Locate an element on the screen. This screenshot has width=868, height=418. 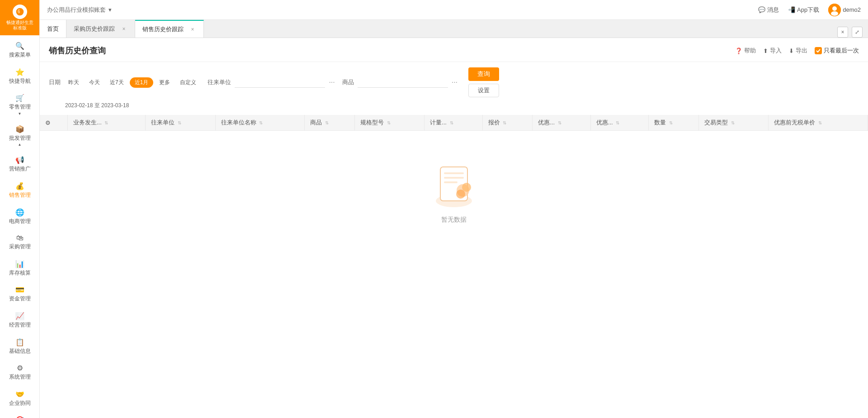
tabs-bar: 首页 采购历史价跟踪 × 销售历史价跟踪 × × ⤢ is located at coordinates (454, 29).